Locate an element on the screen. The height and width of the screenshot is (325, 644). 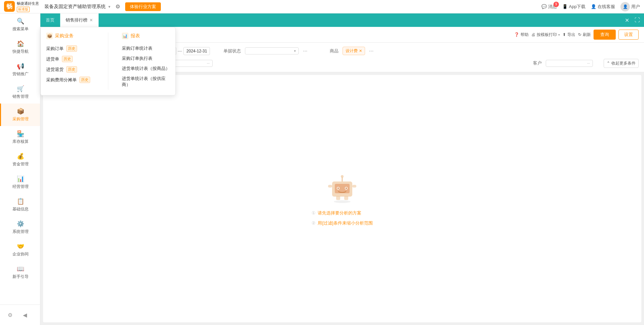
sidebar-item-quick-nav: 🏠 快捷导航 is located at coordinates (20, 47).